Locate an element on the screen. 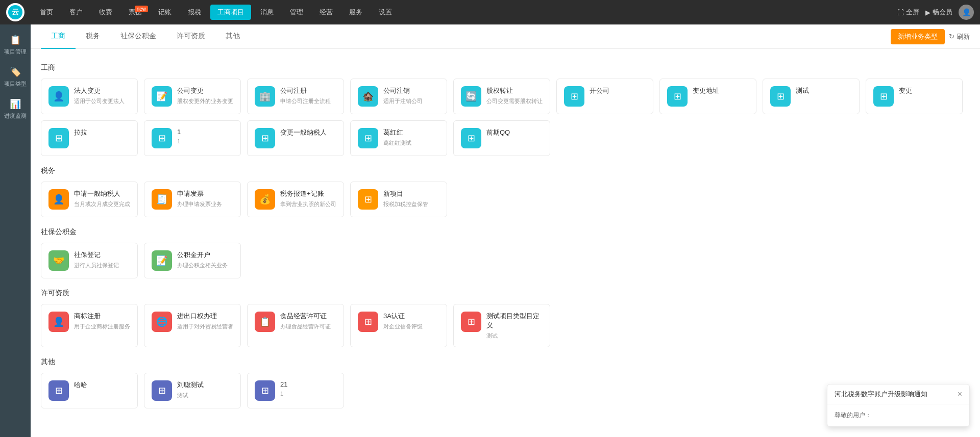  card-info: 哈哈 is located at coordinates (102, 386).